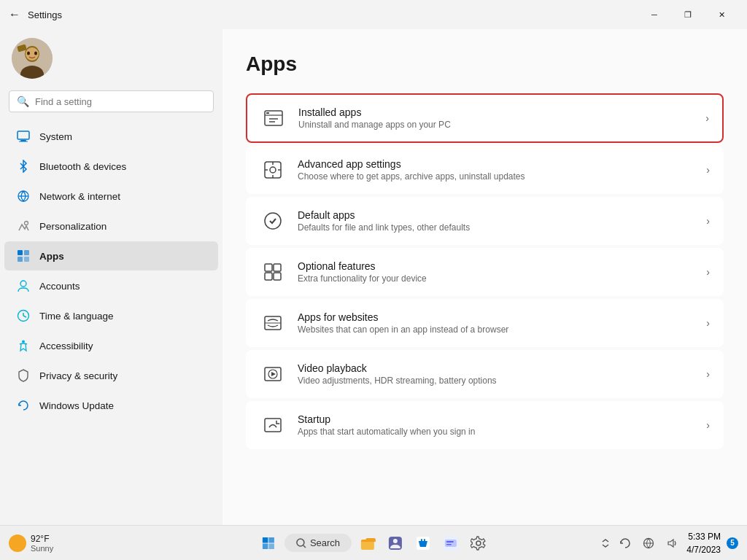  I want to click on sidebar-item-accessibility-label: Accessibility, so click(66, 346).